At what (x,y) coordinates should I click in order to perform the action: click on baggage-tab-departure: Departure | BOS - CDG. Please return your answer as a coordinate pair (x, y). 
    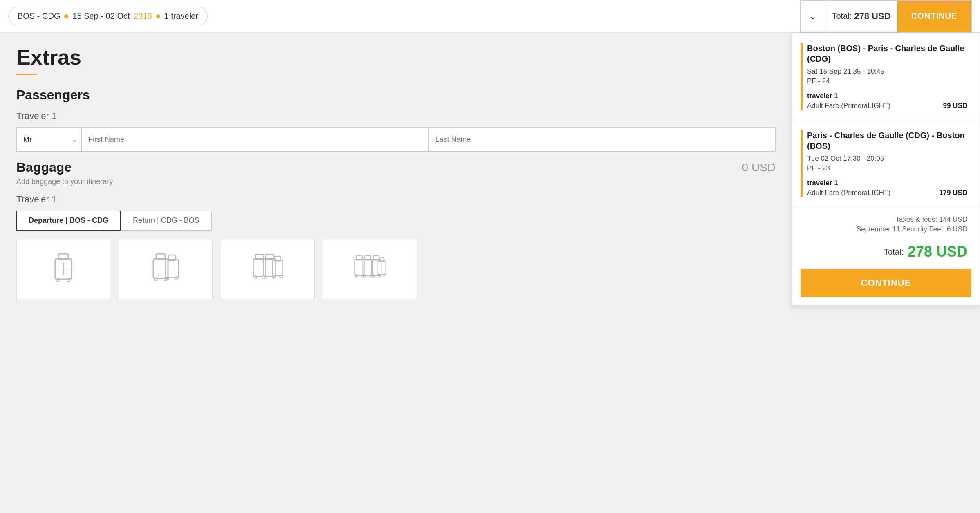
    Looking at the image, I should click on (69, 221).